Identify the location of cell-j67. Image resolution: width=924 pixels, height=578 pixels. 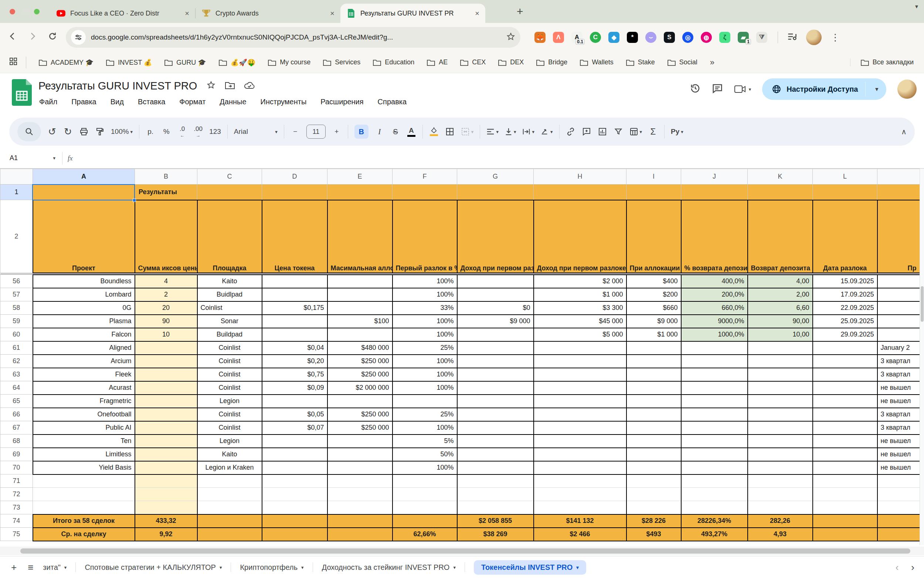
(714, 428).